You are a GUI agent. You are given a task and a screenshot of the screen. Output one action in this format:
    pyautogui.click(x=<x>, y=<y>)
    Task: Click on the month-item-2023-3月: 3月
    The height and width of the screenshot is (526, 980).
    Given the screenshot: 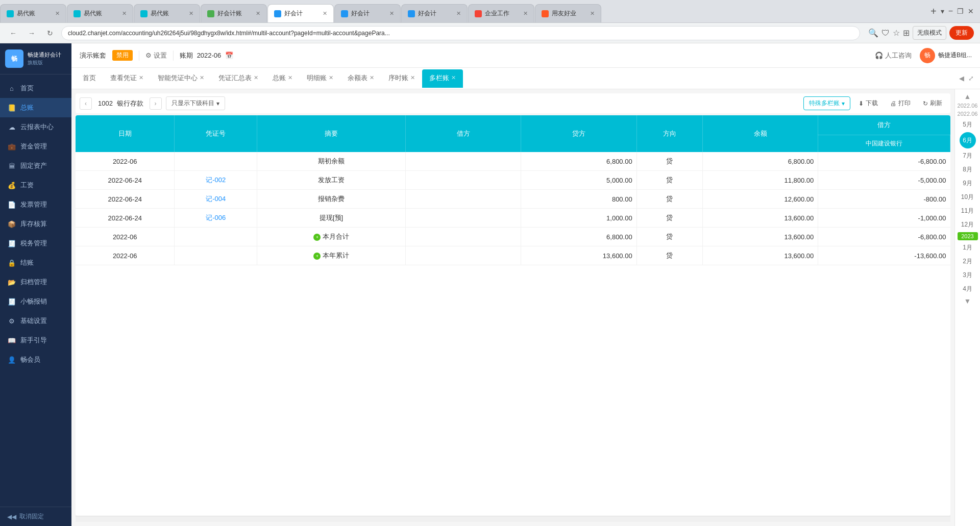 What is the action you would take?
    pyautogui.click(x=968, y=275)
    